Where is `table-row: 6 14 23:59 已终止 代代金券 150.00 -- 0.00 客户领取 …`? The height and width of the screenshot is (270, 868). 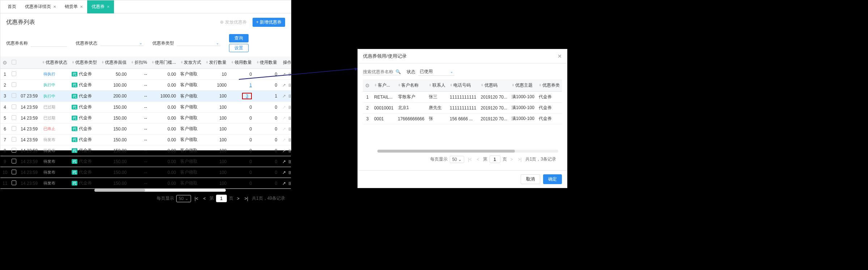 table-row: 6 14 23:59 已终止 代代金券 150.00 -- 0.00 客户领取 … is located at coordinates (145, 129).